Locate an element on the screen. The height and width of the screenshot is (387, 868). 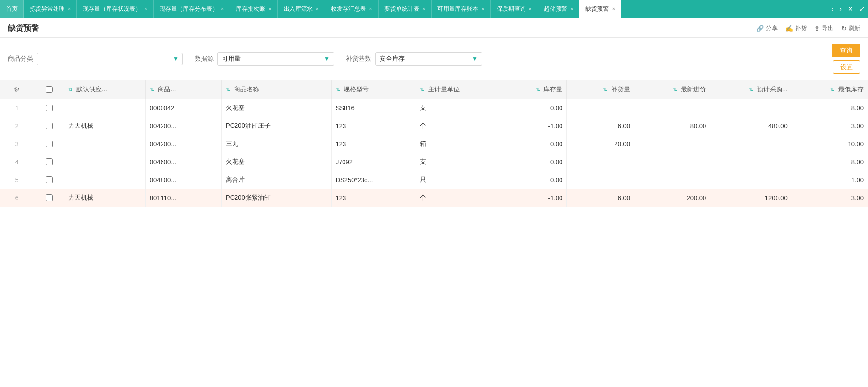
sort-min-stock-icon: ⇅ is located at coordinates (832, 89).